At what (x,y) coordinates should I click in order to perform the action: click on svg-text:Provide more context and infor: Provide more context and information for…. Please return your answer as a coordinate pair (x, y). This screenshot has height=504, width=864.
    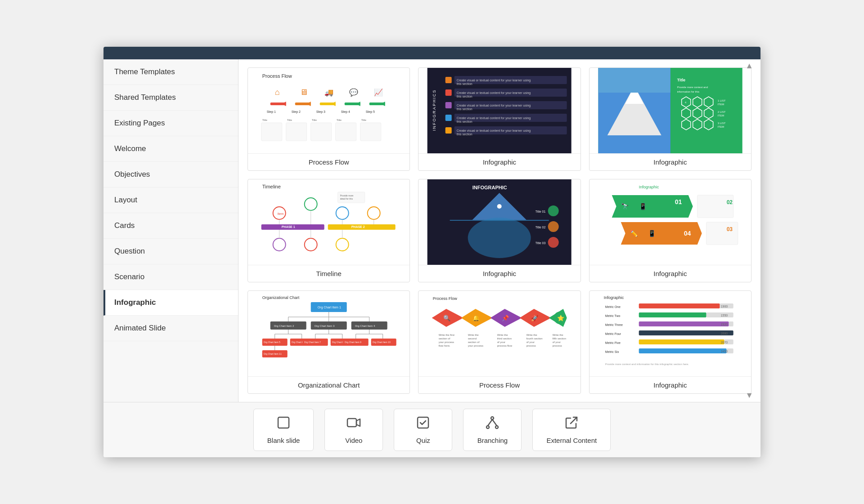
    Looking at the image, I should click on (647, 364).